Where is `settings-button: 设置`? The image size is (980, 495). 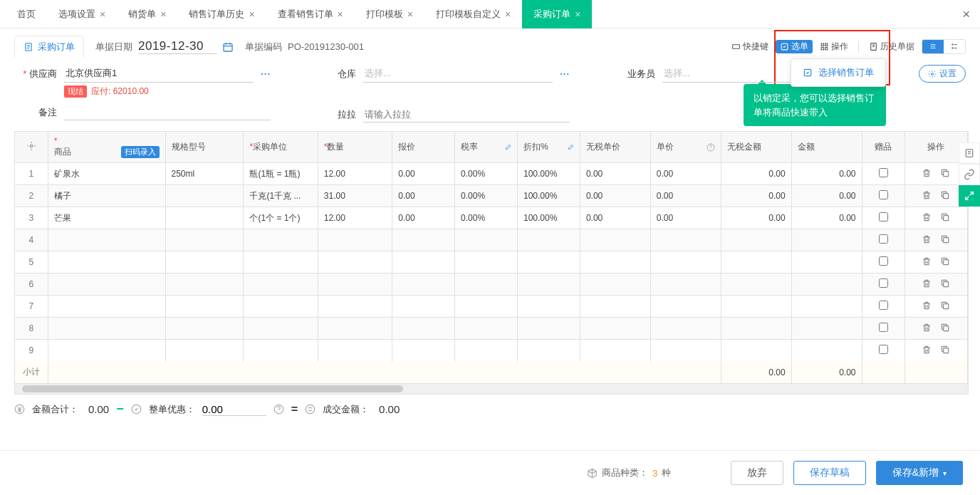 settings-button: 设置 is located at coordinates (942, 74).